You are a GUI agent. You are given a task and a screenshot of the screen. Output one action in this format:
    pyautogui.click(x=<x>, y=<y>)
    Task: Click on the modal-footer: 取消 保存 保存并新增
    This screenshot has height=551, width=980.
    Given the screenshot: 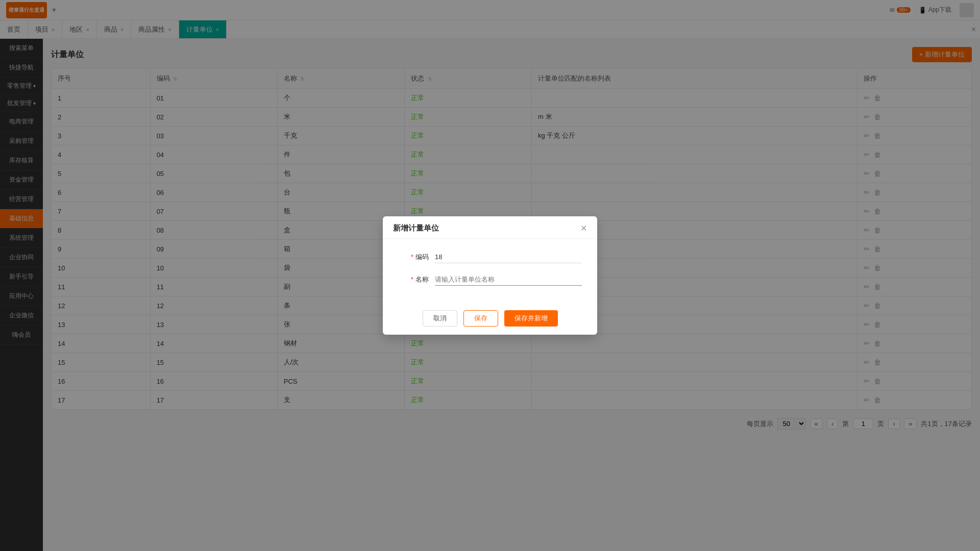 What is the action you would take?
    pyautogui.click(x=490, y=319)
    